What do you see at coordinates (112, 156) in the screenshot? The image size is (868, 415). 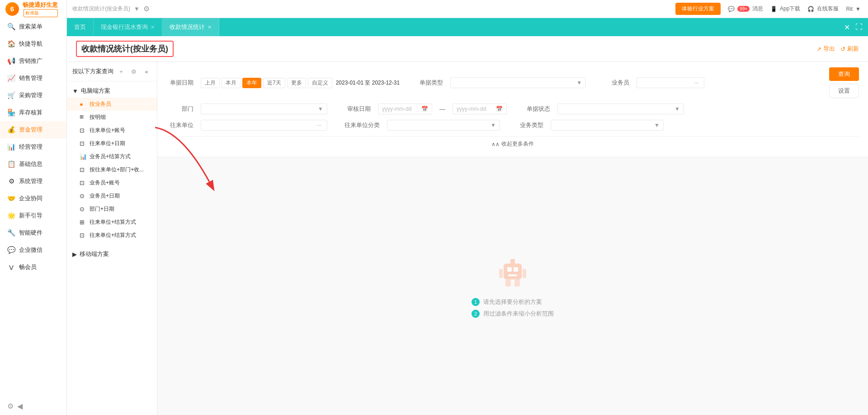 I see `scheme-item-staff-settle: 📊 业务员+结算方式` at bounding box center [112, 156].